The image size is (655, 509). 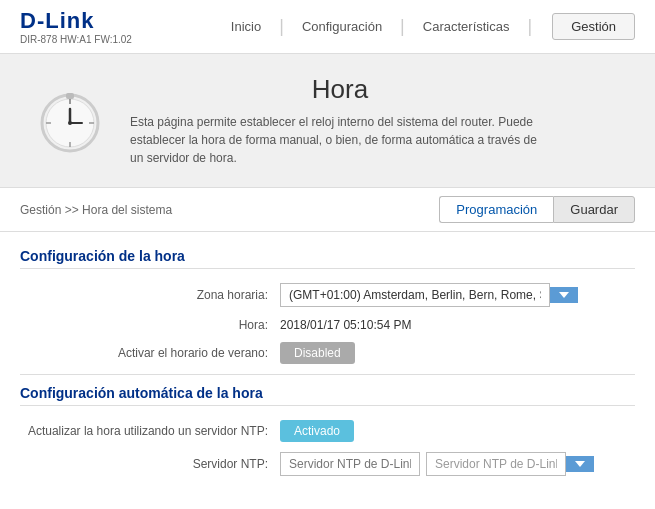 I want to click on nav-inicio: Inicio, so click(x=246, y=26).